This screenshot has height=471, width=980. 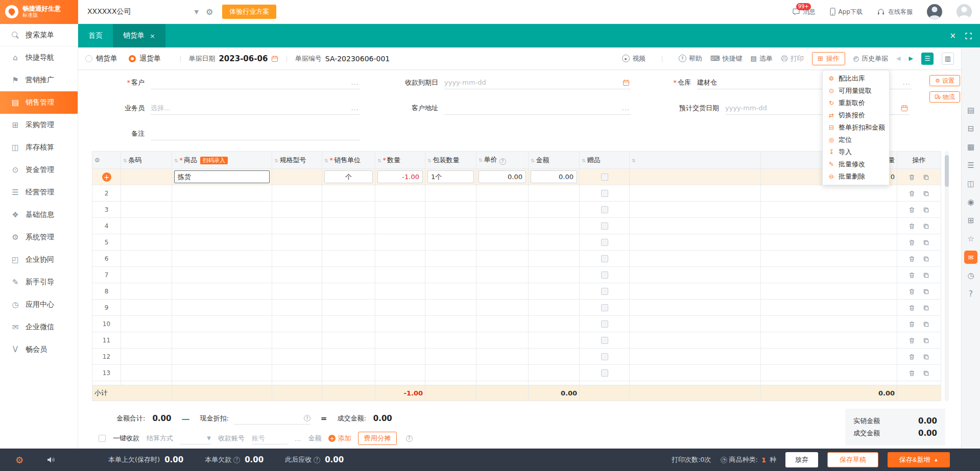 What do you see at coordinates (152, 36) in the screenshot?
I see `tab-close-icon: ×` at bounding box center [152, 36].